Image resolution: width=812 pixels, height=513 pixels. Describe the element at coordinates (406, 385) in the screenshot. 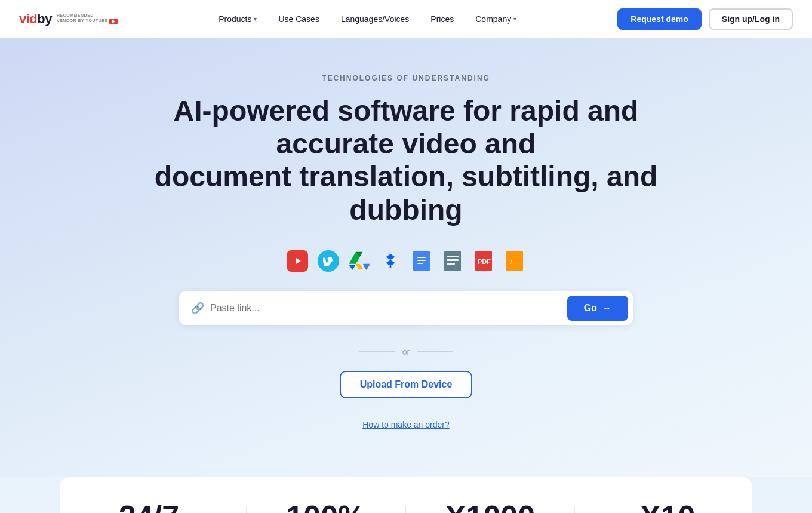

I see `upload-from-device-button: Upload From Device` at that location.